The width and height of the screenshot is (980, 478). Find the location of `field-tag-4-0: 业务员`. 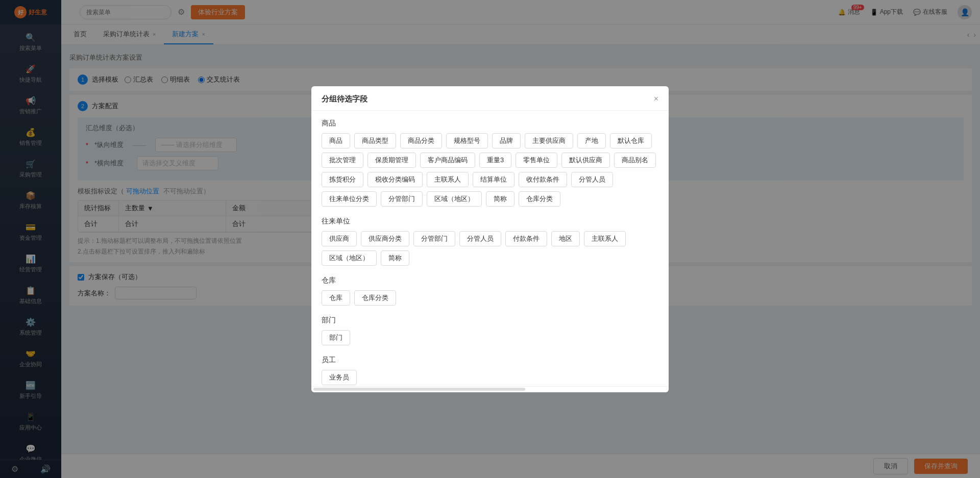

field-tag-4-0: 业务员 is located at coordinates (339, 378).